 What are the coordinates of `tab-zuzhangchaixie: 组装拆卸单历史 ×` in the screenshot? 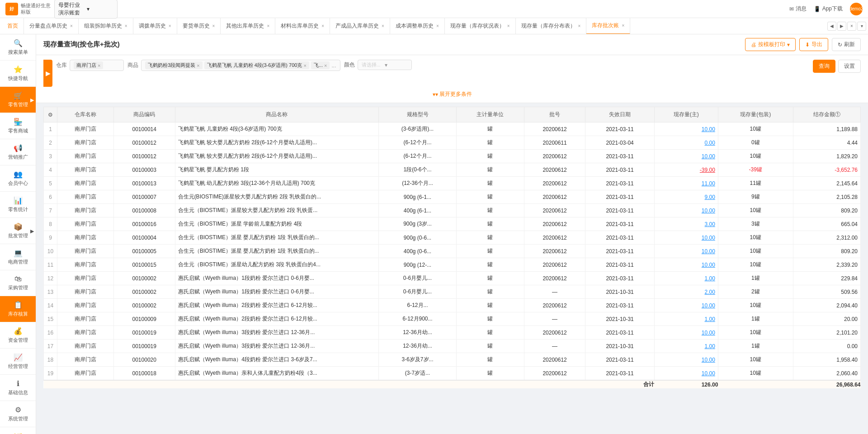 It's located at (106, 26).